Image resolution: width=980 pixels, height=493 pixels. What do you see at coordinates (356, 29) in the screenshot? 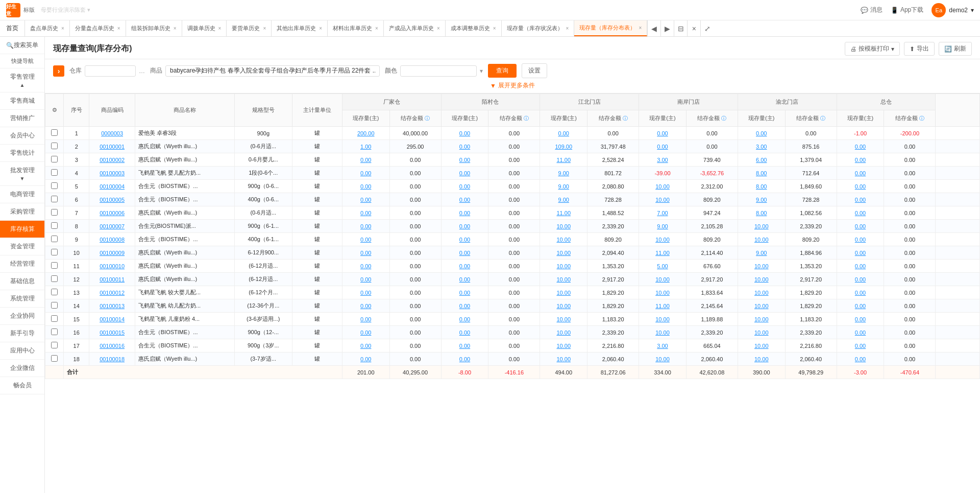
I see `tab-material-out: 材料出库单历史 ×` at bounding box center [356, 29].